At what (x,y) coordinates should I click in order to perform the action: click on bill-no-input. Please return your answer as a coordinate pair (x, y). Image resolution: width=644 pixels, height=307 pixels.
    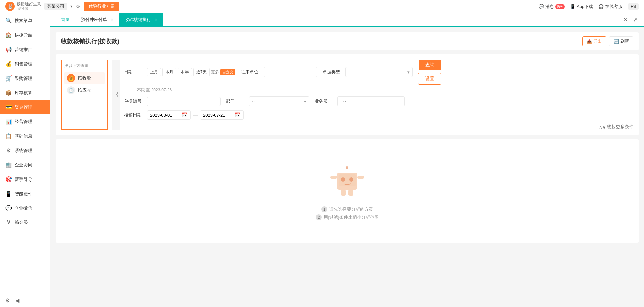
    Looking at the image, I should click on (184, 101).